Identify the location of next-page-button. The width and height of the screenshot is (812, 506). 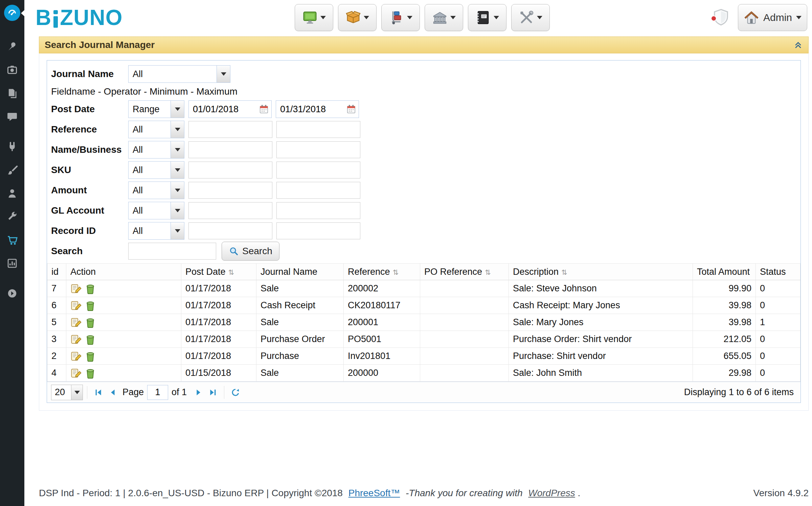
(199, 392).